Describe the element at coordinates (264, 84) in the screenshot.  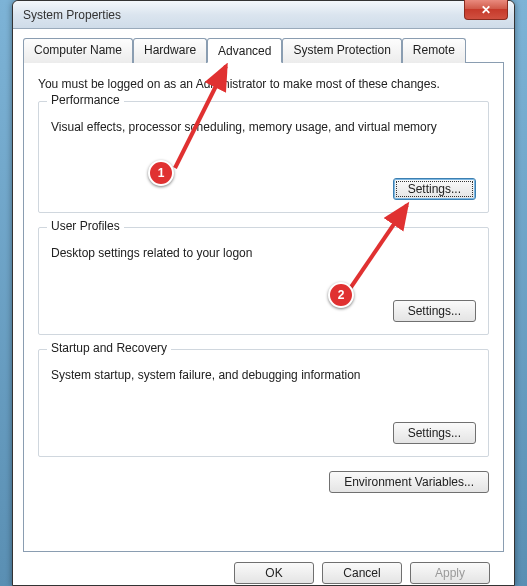
I see `intro-text: You must be logged on as an Administrato…` at that location.